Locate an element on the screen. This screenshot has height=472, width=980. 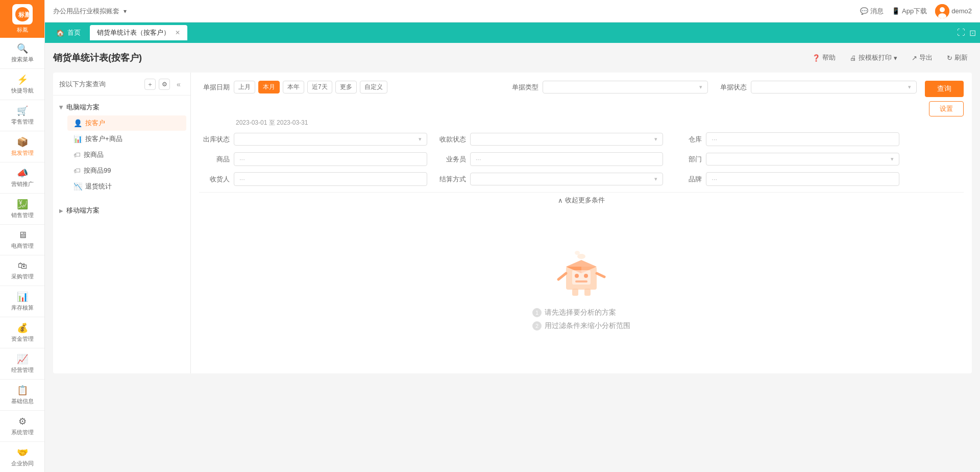
header-left: 办公用品行业模拟账套 ▾ is located at coordinates (90, 11).